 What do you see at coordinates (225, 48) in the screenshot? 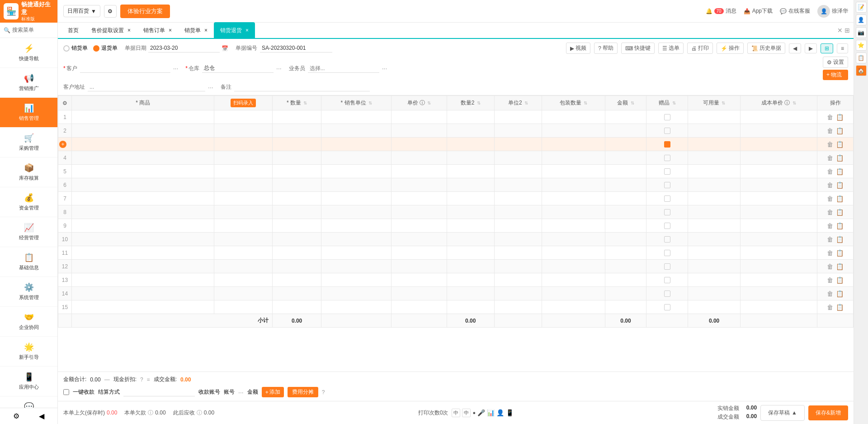
I see `calendar-icon: 📅` at bounding box center [225, 48].